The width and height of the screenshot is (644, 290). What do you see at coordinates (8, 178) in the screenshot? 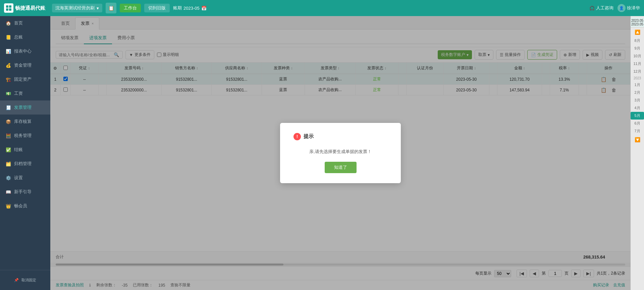
I see `settings-icon: ⚙️` at bounding box center [8, 178].